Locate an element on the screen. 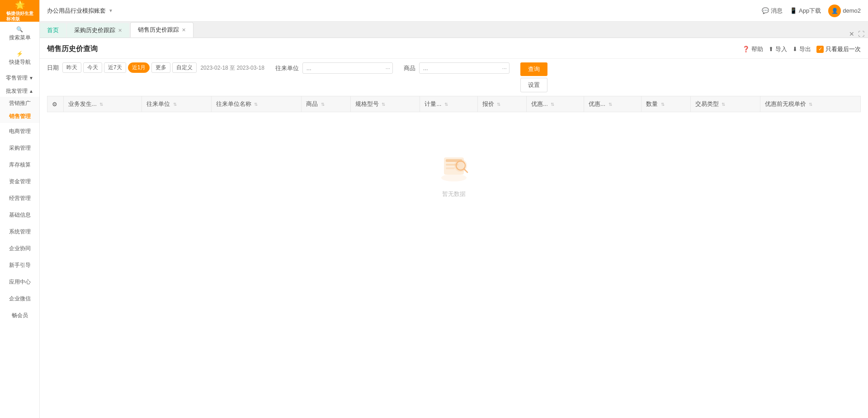  date-label: 日期 is located at coordinates (53, 68).